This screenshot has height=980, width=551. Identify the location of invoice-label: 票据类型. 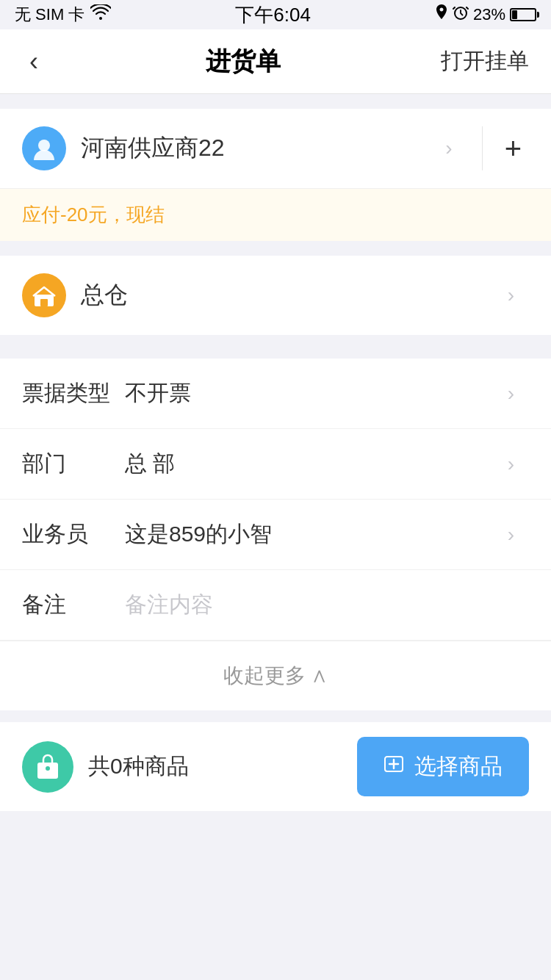
(73, 394).